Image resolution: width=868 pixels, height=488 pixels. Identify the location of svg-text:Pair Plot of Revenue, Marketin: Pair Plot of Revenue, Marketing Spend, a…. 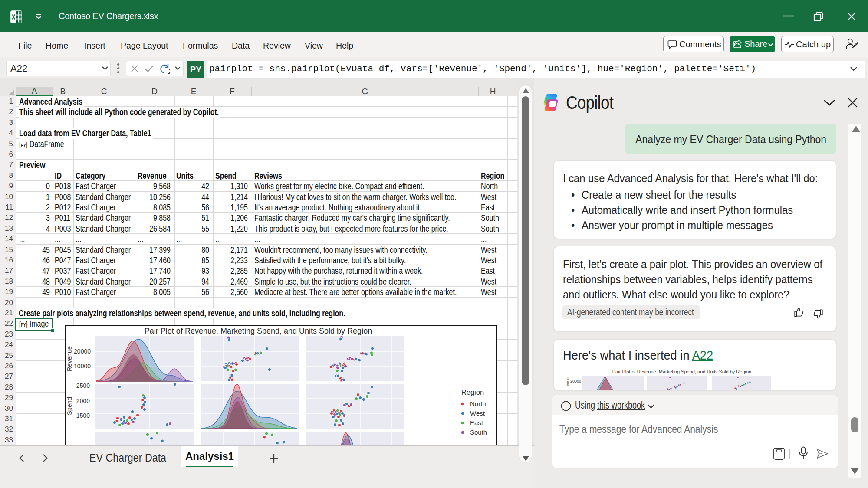
(258, 331).